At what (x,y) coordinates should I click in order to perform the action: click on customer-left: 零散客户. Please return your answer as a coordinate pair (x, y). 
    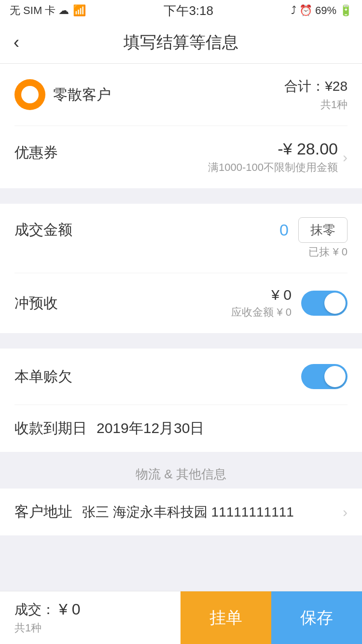
    Looking at the image, I should click on (63, 95).